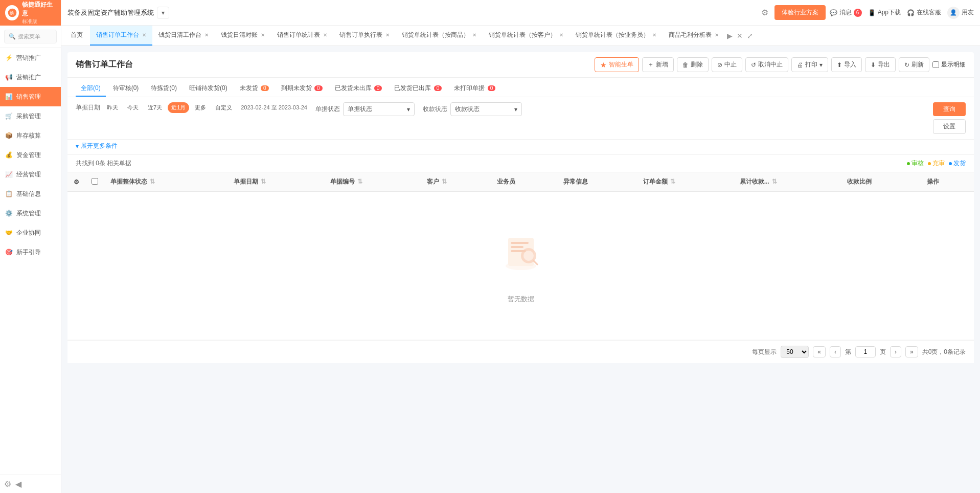 The width and height of the screenshot is (980, 493). What do you see at coordinates (263, 35) in the screenshot?
I see `tab-close-cash-reconcile: ✕` at bounding box center [263, 35].